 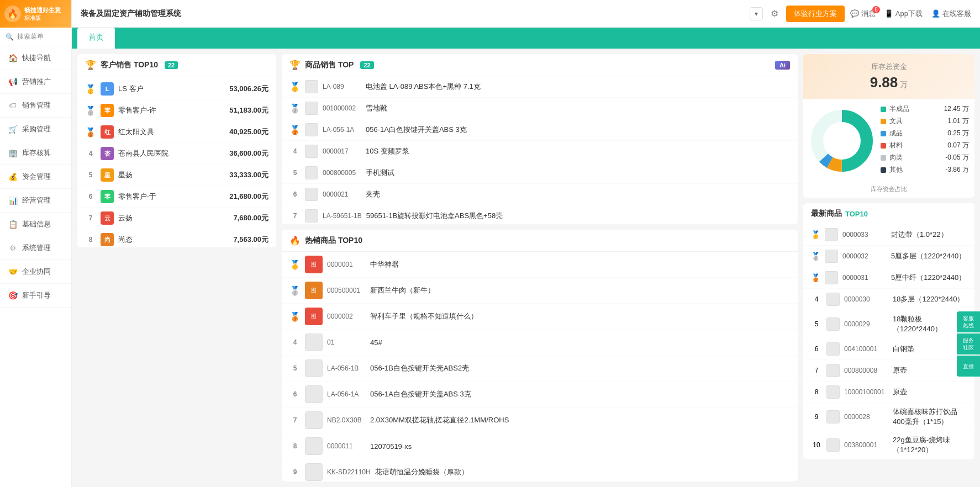 I want to click on topbar-right-item-0: 💬消息6, so click(x=863, y=14).